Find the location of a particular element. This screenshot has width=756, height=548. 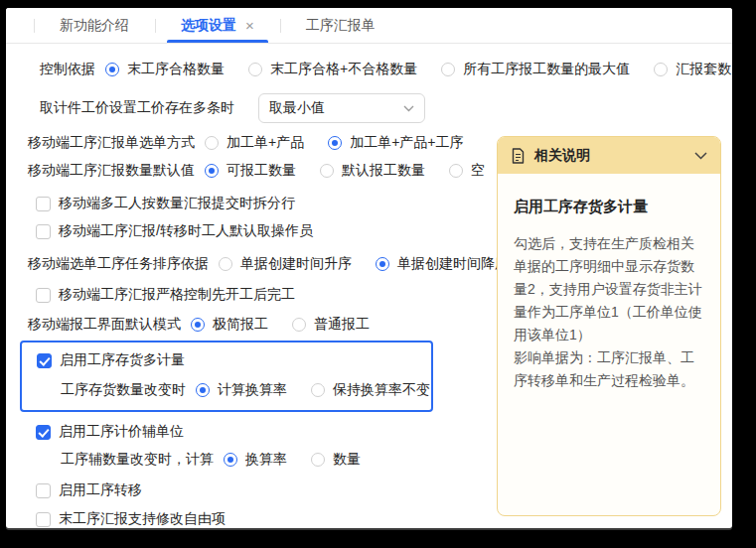

radio-option-report-sets: 汇报套数 is located at coordinates (692, 69).